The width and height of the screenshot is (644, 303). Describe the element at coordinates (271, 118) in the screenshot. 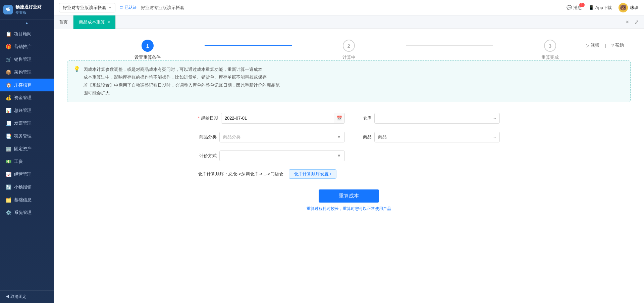

I see `start-date-group: 起始日期 📅` at that location.